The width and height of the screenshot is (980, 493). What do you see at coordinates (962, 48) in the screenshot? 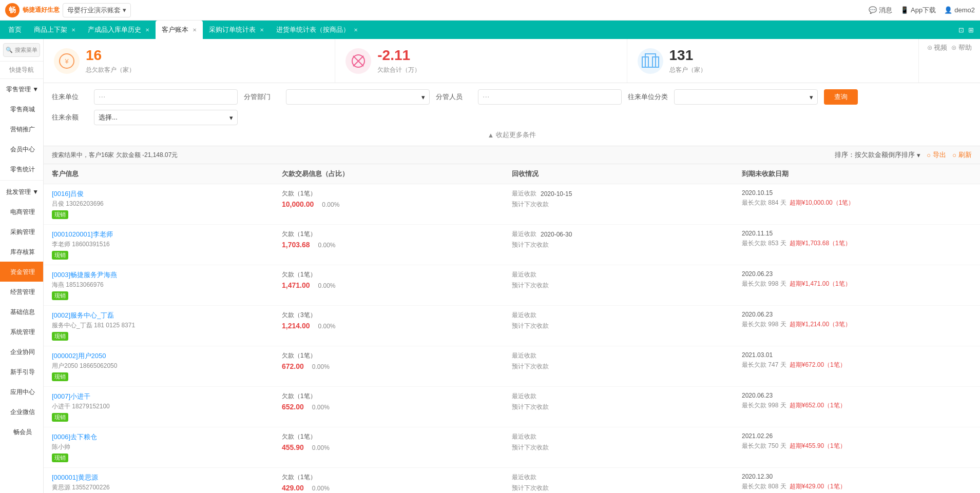
I see `help-btn: ⊙ 帮助` at bounding box center [962, 48].